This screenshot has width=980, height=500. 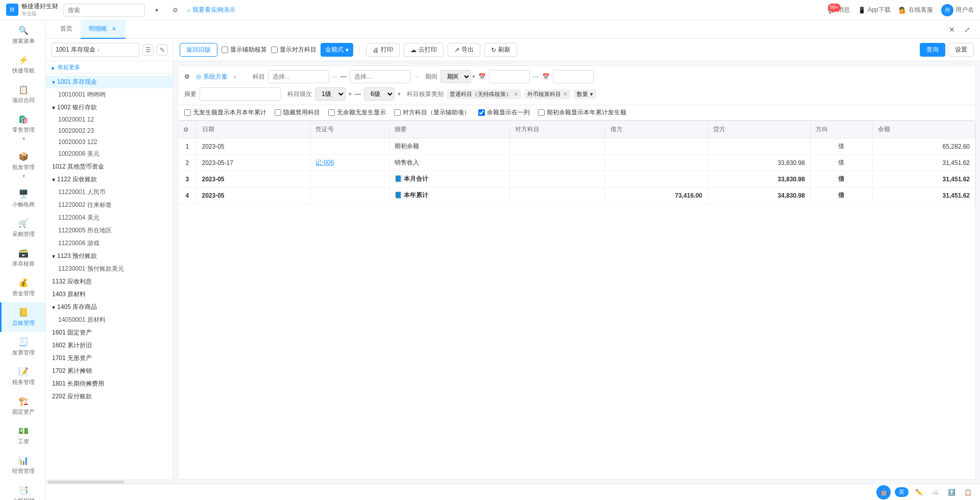 What do you see at coordinates (109, 154) in the screenshot?
I see `tree-item-10020006: 10020006 美元` at bounding box center [109, 154].